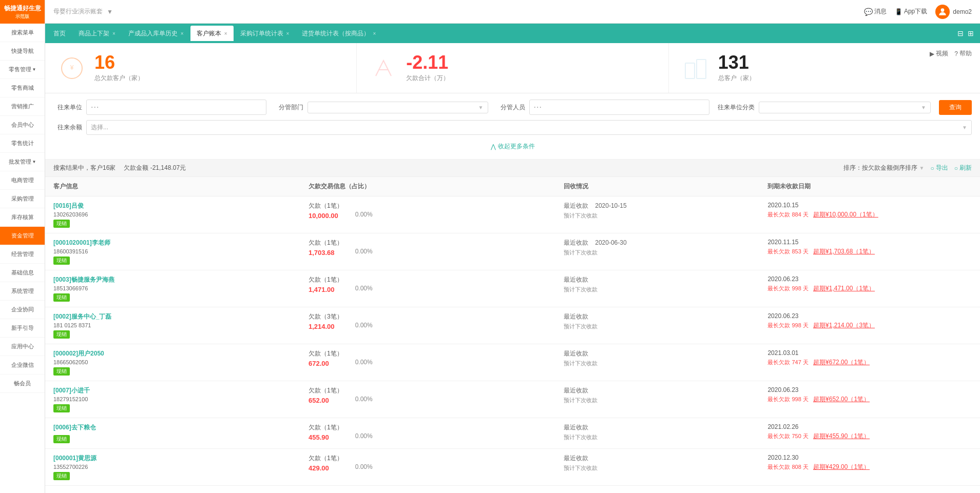 The image size is (980, 493). I want to click on filter-manager: 分管人员 ···, so click(603, 107).